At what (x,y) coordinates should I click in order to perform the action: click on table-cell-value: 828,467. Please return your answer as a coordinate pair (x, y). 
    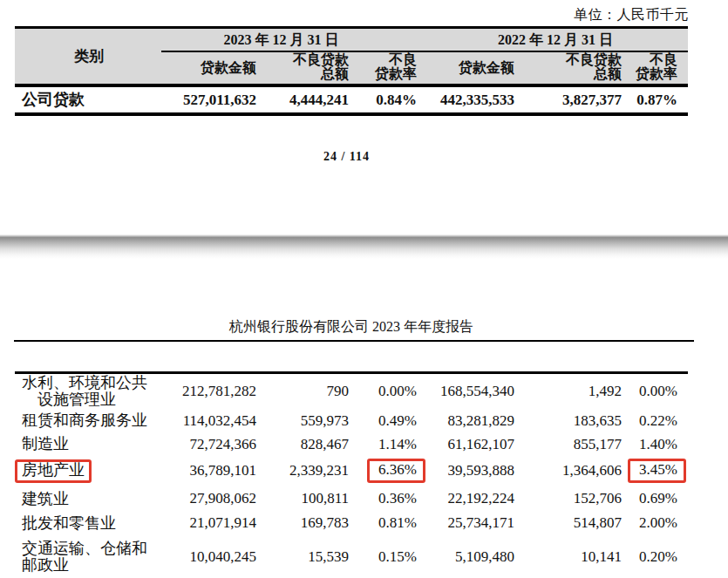
    Looking at the image, I should click on (309, 445).